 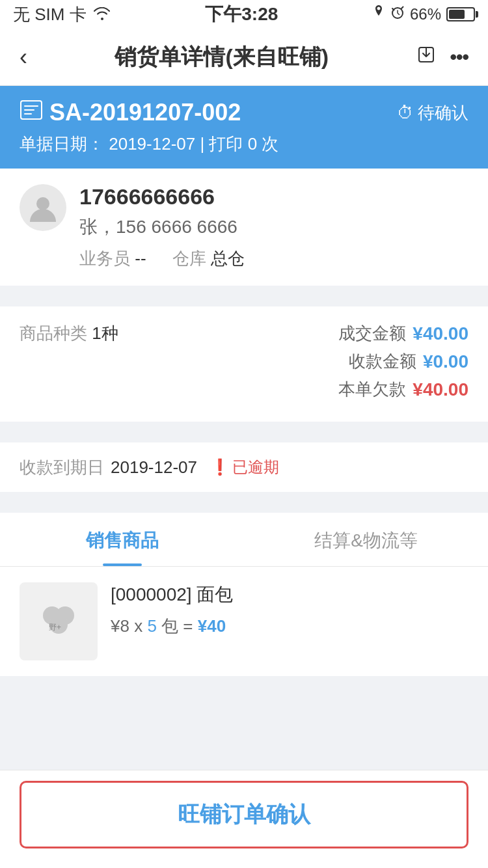 I want to click on customer-meta: 业务员 -- 仓库 总仓, so click(x=274, y=259).